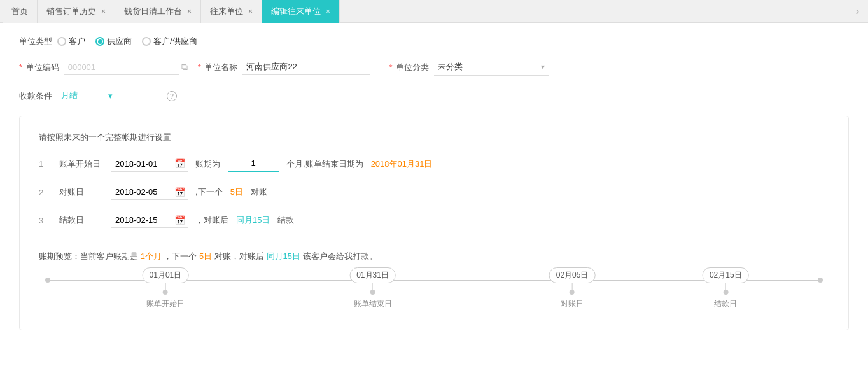 This screenshot has height=387, width=868. What do you see at coordinates (340, 256) in the screenshot?
I see `preview-part3-suffix: 该客户会给我打款。` at bounding box center [340, 256].